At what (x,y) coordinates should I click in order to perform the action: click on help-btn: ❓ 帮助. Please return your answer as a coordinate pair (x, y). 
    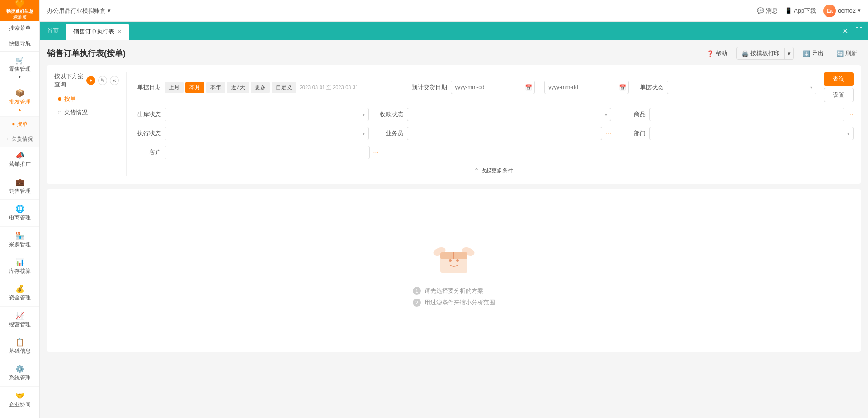
    Looking at the image, I should click on (717, 53).